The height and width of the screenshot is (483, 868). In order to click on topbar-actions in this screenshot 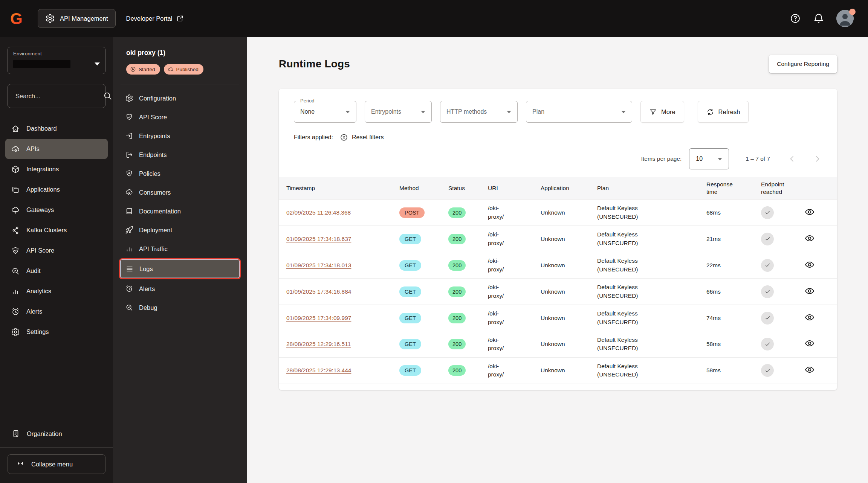, I will do `click(822, 18)`.